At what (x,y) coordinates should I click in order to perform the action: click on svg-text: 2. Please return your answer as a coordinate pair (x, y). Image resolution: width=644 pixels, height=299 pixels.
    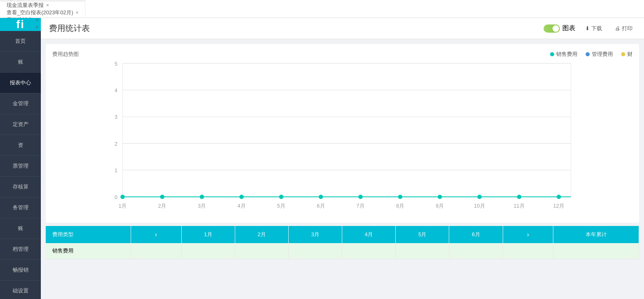
    Looking at the image, I should click on (116, 144).